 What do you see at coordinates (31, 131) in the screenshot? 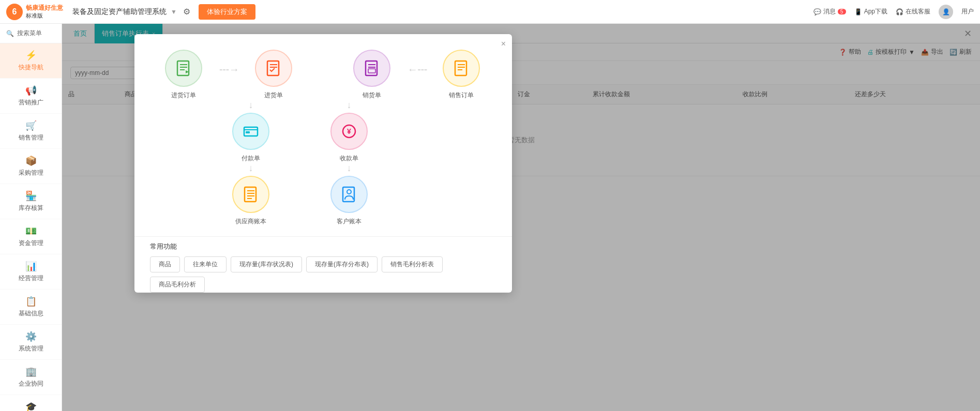
I see `sidebar-item-sales: 🛒 销售管理` at bounding box center [31, 131].